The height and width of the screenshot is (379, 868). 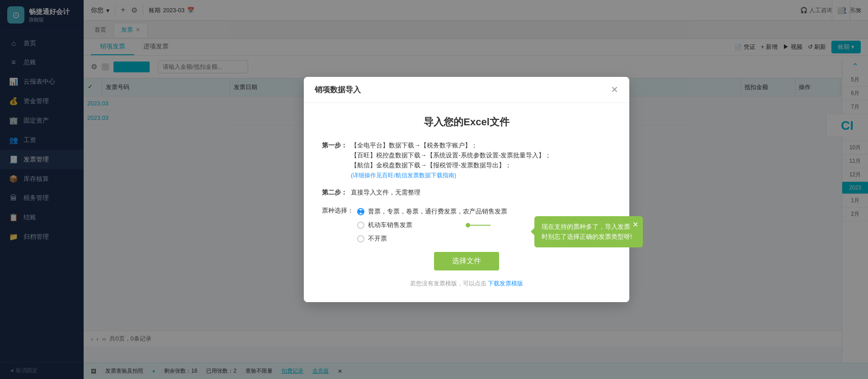 I want to click on radio-group: 普票，专票，卷票，通行费发票，农产品销售发票 机动车销售发票 ✕ 现在支持的票种…, so click(x=432, y=225).